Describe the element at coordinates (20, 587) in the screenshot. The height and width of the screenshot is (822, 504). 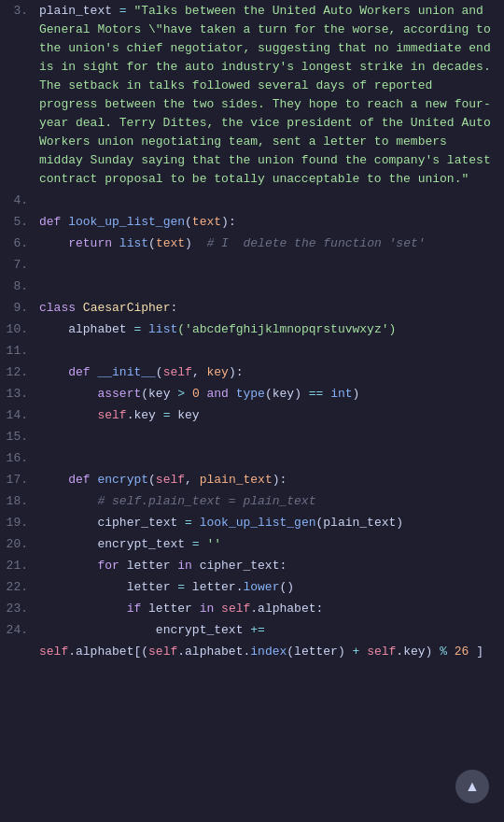
I see `line-number-22: 22.` at that location.